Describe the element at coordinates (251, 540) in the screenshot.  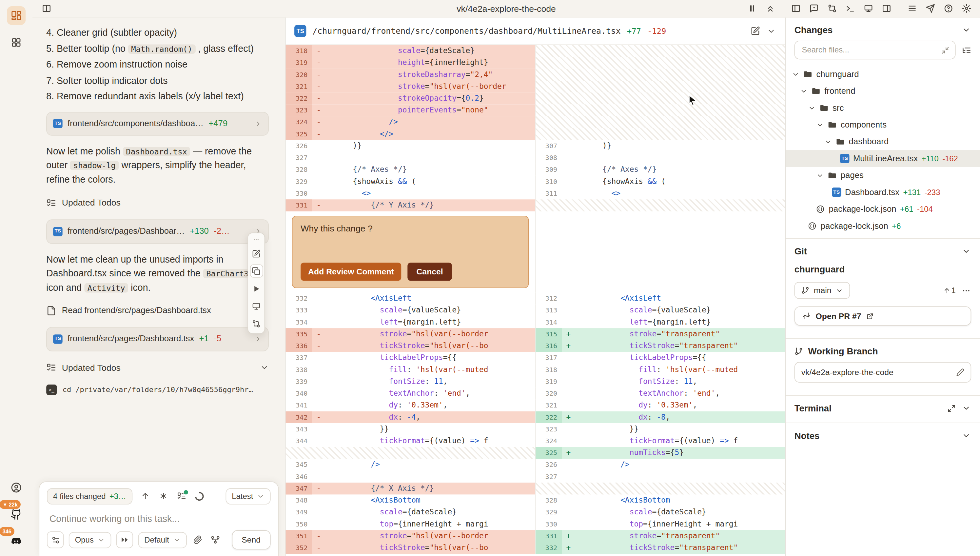
I see `send-button: Send` at that location.